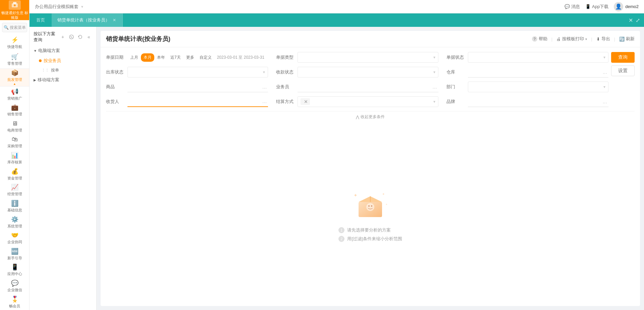 The image size is (644, 310). I want to click on ecommerce-icon: 🖥, so click(15, 123).